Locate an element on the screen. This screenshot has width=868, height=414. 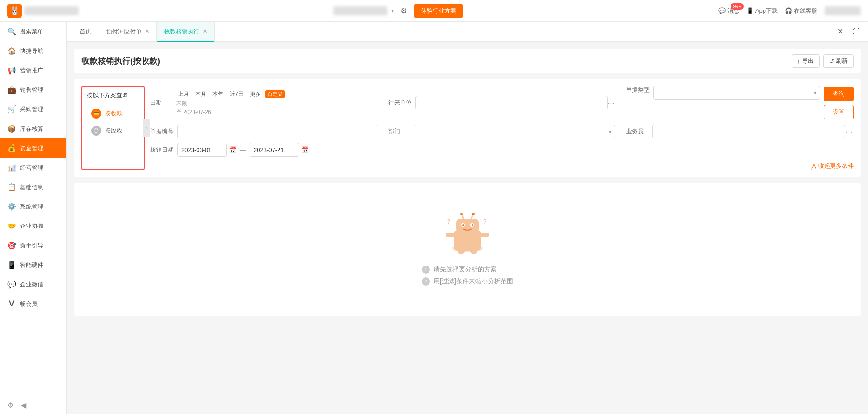
filter-row-date: 日期 上月 本月 本年 近7天 更多 自定义 不限 is located at coordinates (264, 103).